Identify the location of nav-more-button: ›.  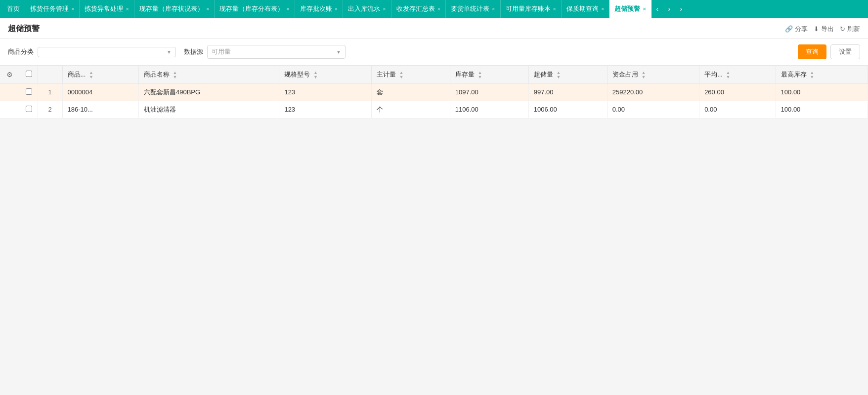
(681, 9).